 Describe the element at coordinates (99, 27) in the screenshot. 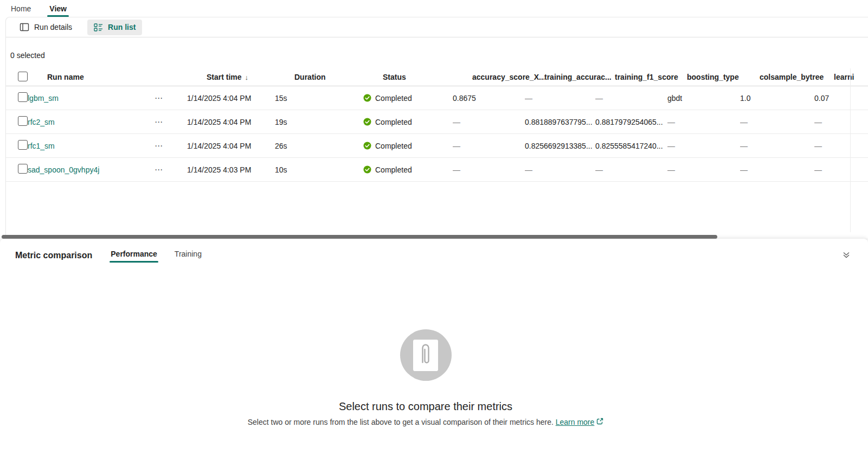

I see `run-list-icon` at that location.